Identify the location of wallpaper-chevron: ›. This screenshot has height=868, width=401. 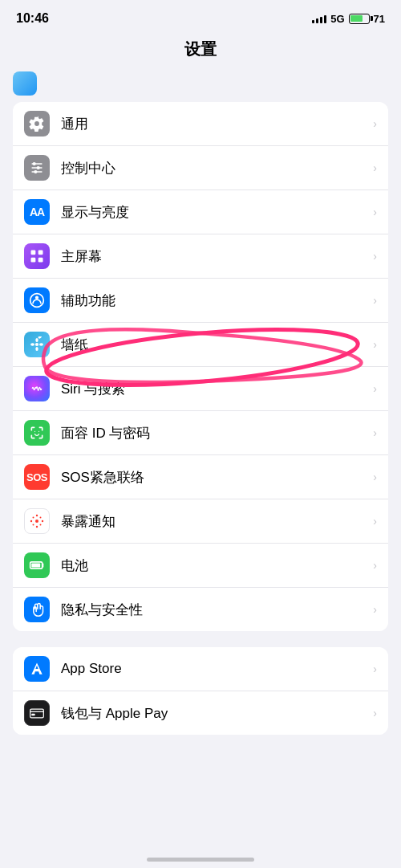
(375, 344).